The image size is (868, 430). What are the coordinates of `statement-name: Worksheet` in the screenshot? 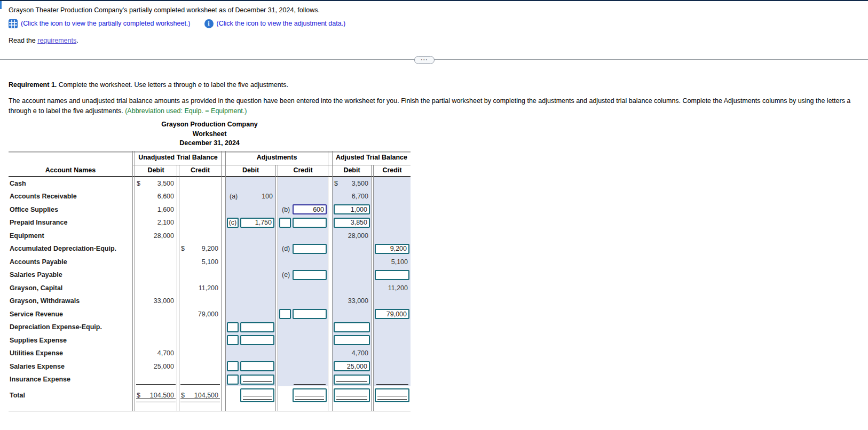 It's located at (209, 134).